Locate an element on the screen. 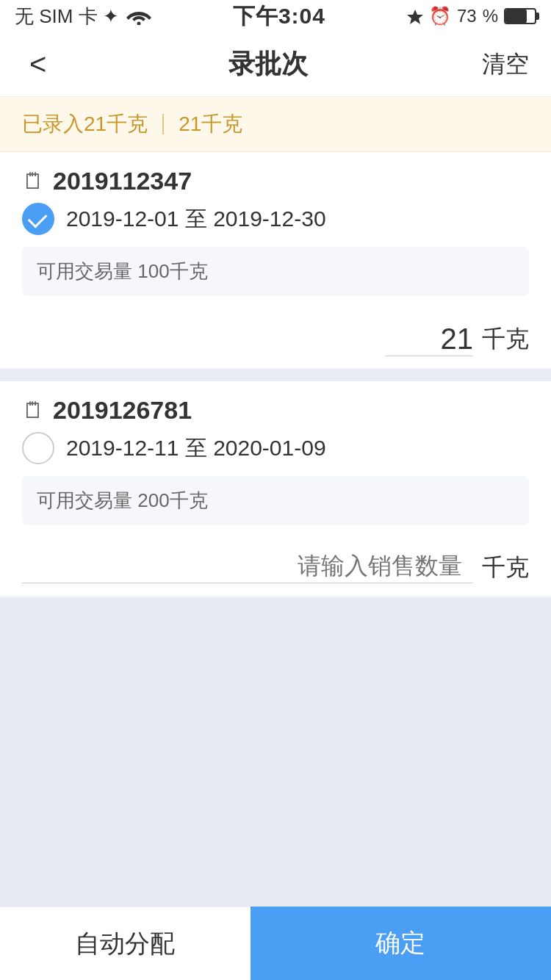 This screenshot has height=980, width=551. total-label: 21千克 is located at coordinates (210, 124).